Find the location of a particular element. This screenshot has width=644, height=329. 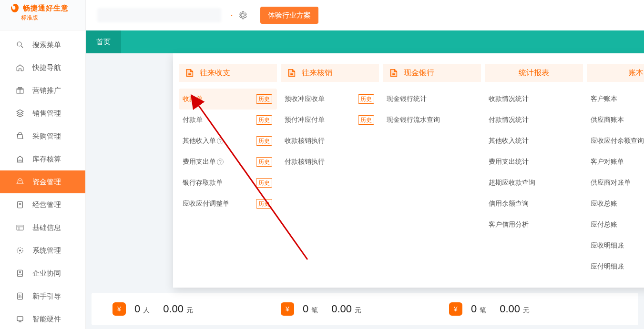

sidebar-item-label: 新手引导 is located at coordinates (47, 296).